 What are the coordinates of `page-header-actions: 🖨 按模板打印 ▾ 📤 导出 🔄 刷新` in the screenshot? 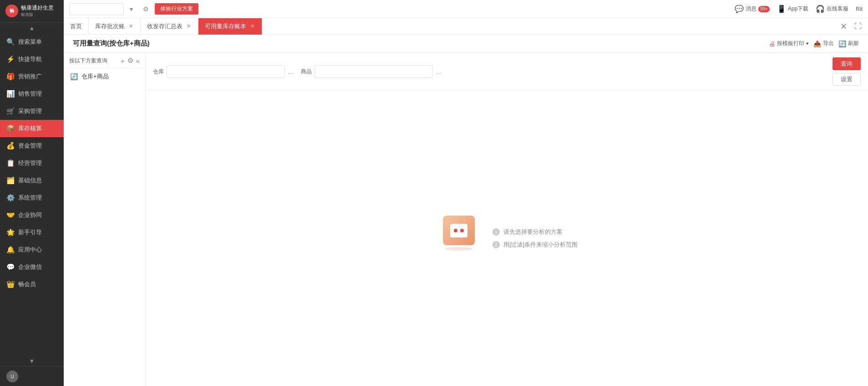 It's located at (814, 44).